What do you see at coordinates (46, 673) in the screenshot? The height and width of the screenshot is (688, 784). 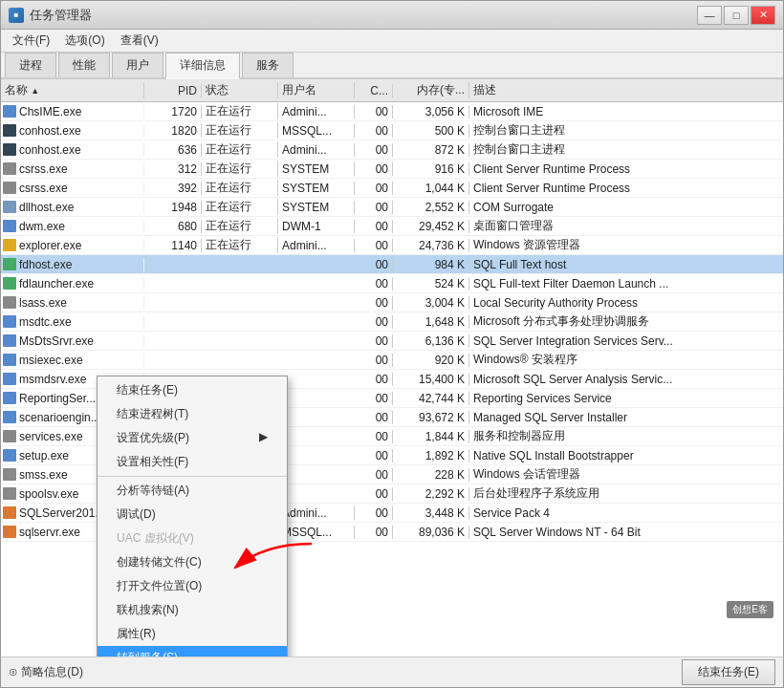 I see `statusbar-info: ⊙ 简略信息(D)` at bounding box center [46, 673].